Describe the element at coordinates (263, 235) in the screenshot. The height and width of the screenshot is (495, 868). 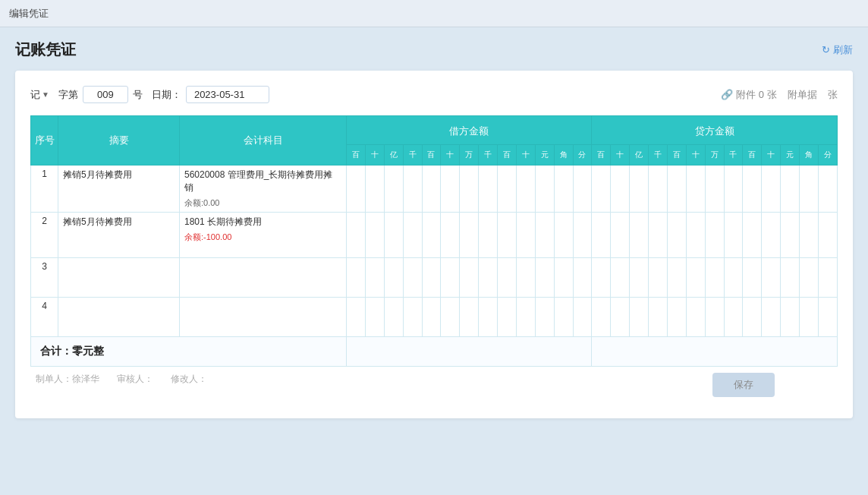
I see `row-account: 1801 长期待摊费用 余额:-100.00` at that location.